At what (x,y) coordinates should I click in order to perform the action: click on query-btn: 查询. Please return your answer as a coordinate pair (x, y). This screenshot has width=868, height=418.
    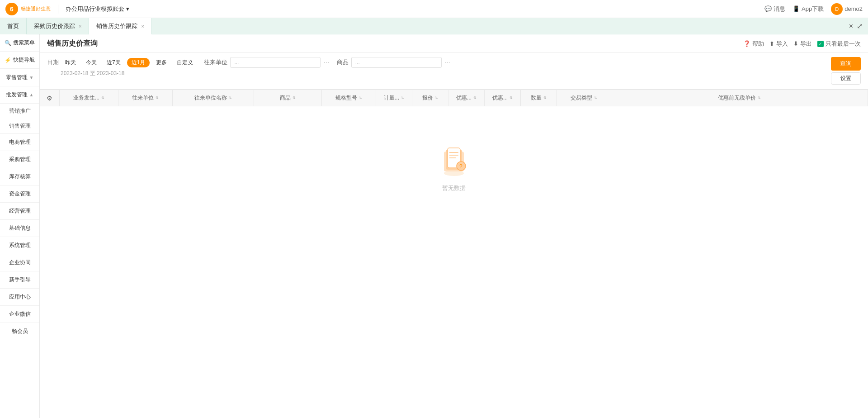
    Looking at the image, I should click on (846, 64).